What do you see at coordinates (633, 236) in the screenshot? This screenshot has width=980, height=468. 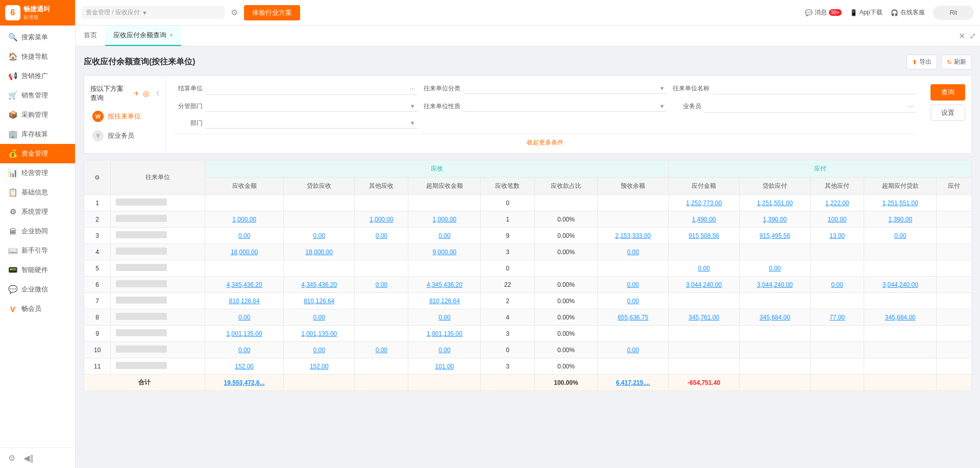 I see `table-cell-num: 2,153,333.00` at bounding box center [633, 236].